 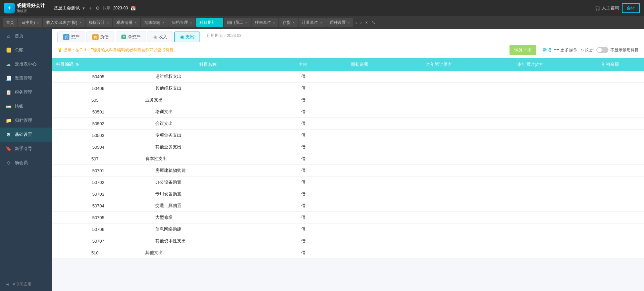 What do you see at coordinates (26, 50) in the screenshot?
I see `sidebar-item-ledger: 📒 总账` at bounding box center [26, 50].